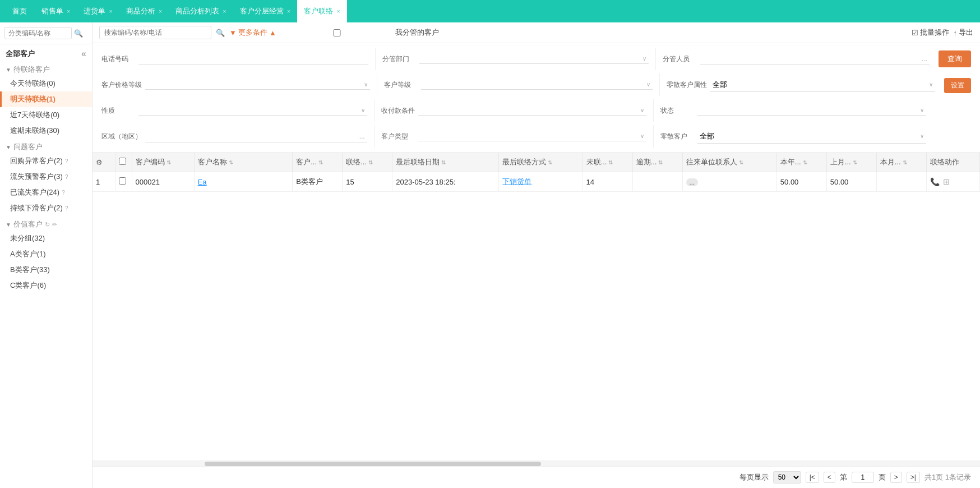  I want to click on settings-button: 设置, so click(958, 85).